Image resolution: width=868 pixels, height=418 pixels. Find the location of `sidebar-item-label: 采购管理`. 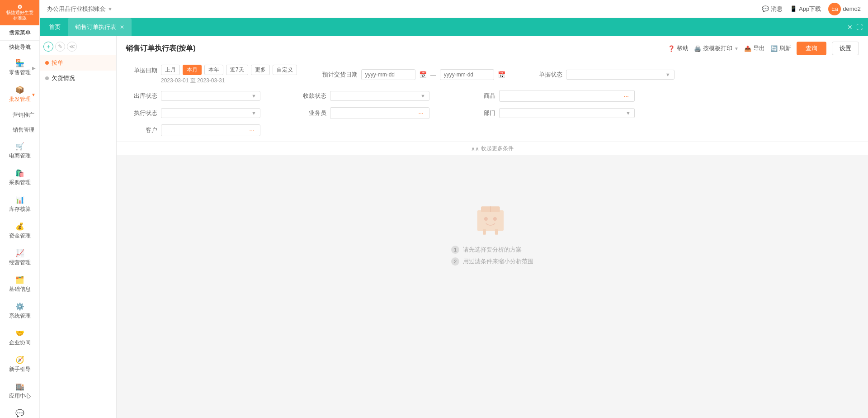

sidebar-item-label: 采购管理 is located at coordinates (20, 183).